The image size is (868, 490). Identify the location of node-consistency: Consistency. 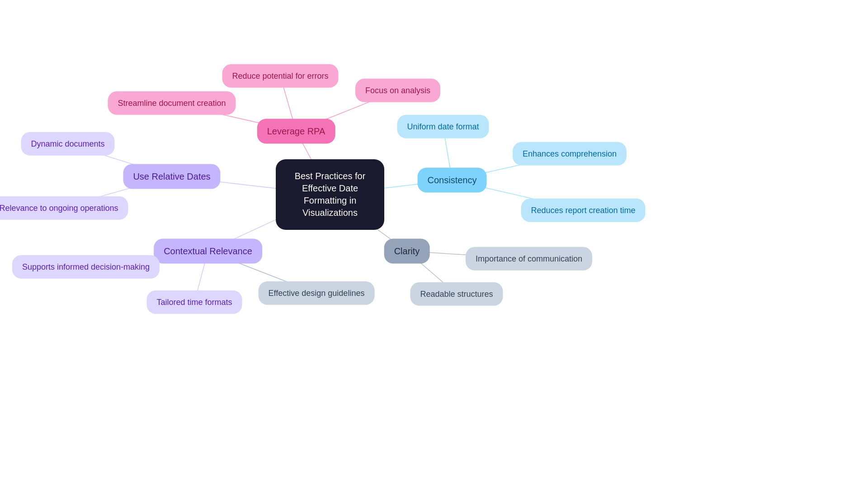
(452, 180).